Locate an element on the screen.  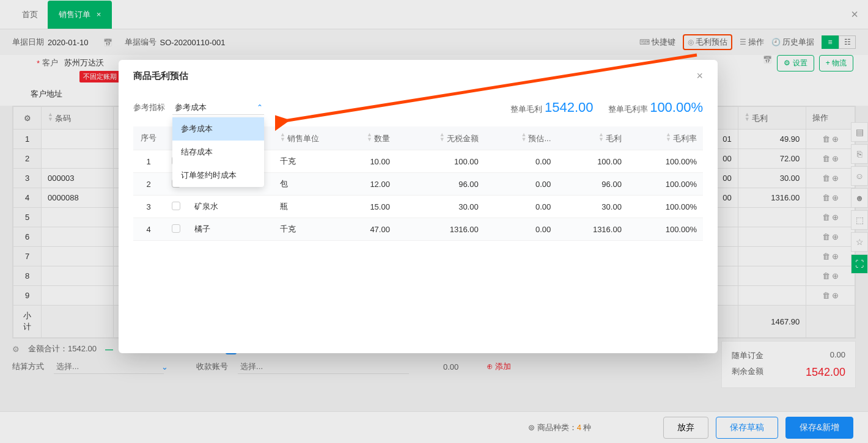
dropdown-menu: 参考成本 结存成本 订单签约时成本 is located at coordinates (218, 152).